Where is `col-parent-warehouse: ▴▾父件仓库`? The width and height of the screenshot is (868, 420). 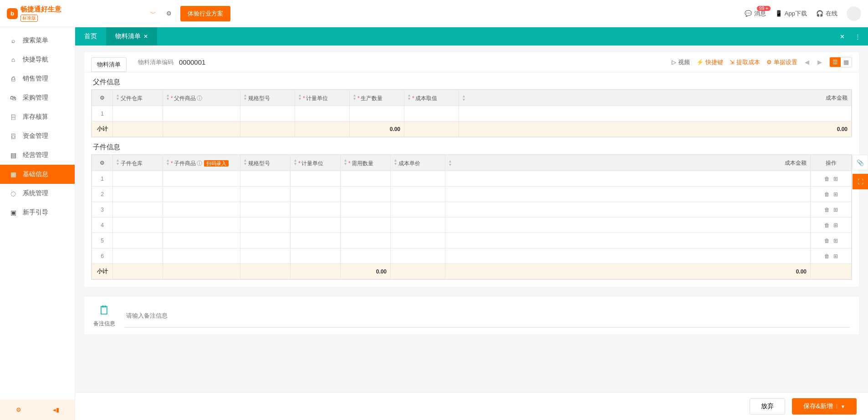
col-parent-warehouse: ▴▾父件仓库 is located at coordinates (138, 98).